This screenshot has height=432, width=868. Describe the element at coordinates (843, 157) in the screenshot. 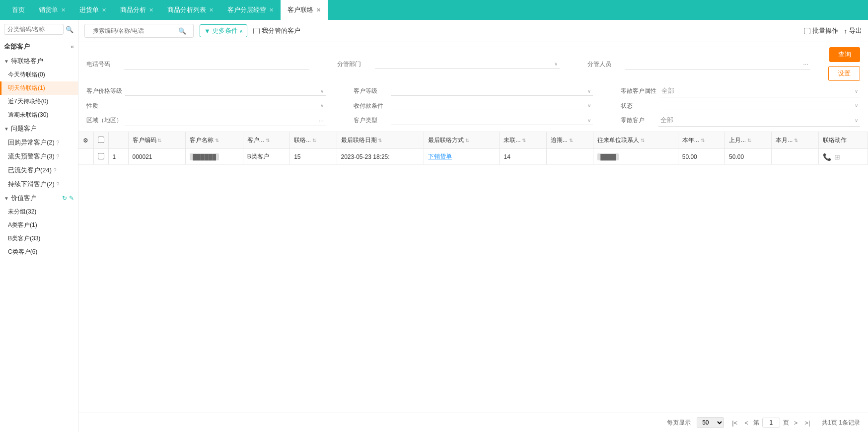

I see `row-action-cell: 📞 ⊞` at that location.